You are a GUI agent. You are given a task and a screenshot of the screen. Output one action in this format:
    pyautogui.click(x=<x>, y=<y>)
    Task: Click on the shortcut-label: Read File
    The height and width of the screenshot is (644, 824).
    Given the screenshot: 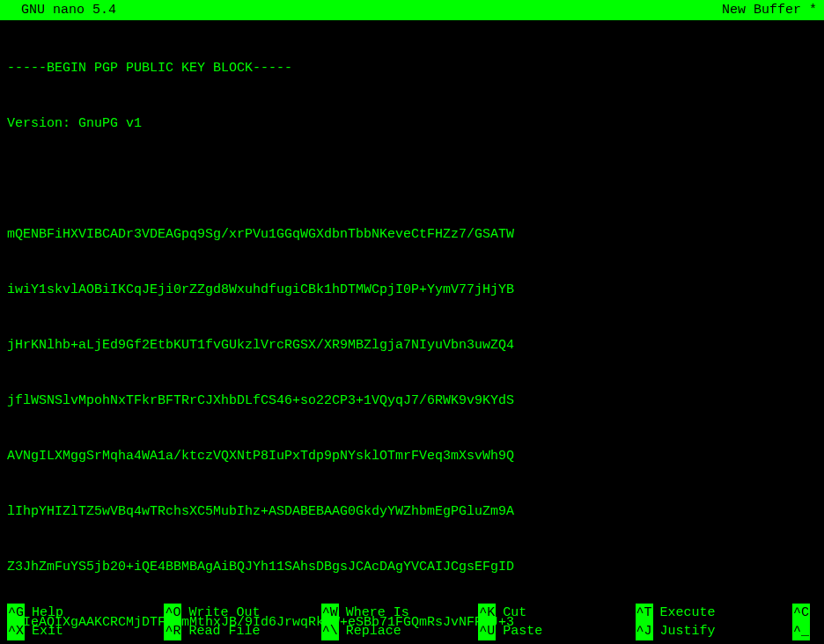 What is the action you would take?
    pyautogui.click(x=224, y=632)
    